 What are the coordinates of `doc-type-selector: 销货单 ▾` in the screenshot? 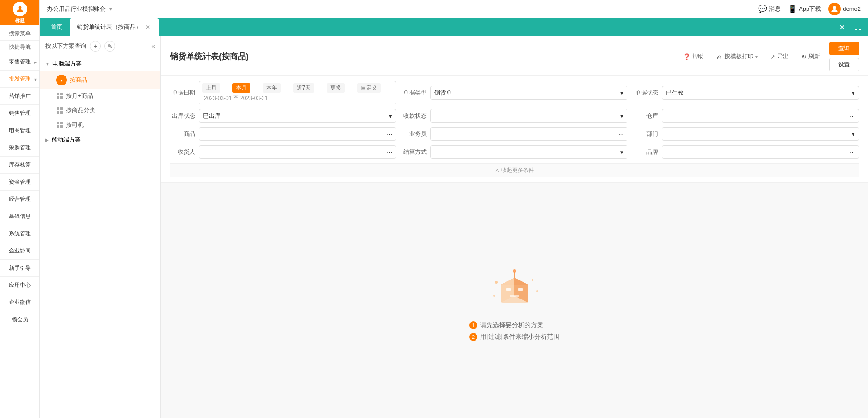 It's located at (529, 93).